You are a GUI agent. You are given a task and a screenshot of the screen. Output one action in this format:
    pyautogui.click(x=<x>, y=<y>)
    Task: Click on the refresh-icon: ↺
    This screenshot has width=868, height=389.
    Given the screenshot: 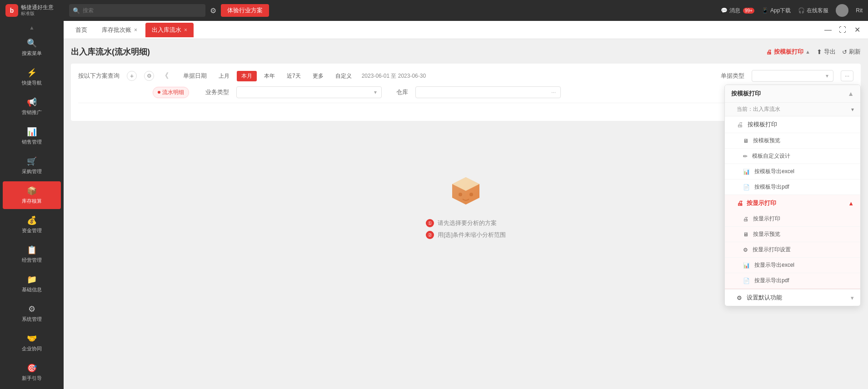 What is the action you would take?
    pyautogui.click(x=844, y=52)
    